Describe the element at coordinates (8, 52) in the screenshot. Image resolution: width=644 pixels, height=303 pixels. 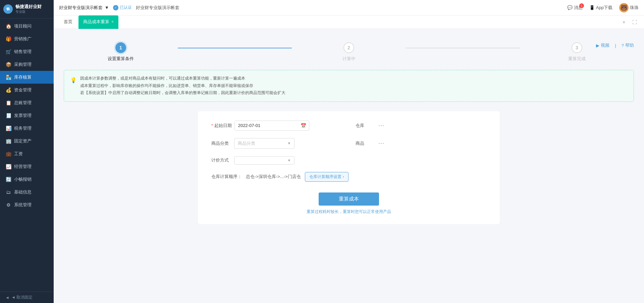
I see `sales-icon: 🛒` at that location.